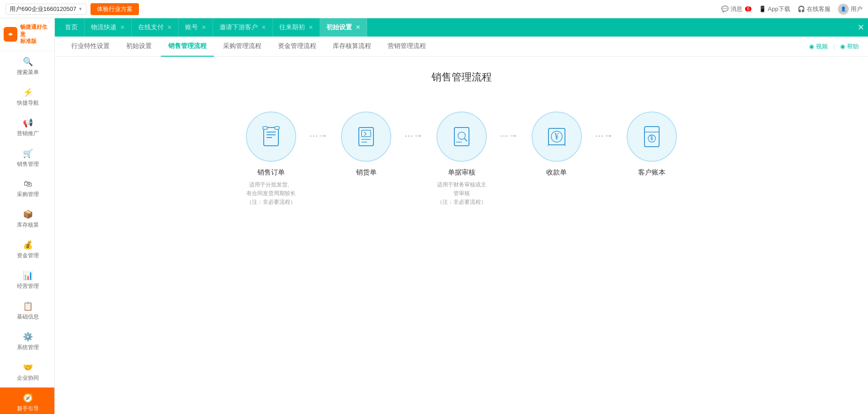 The width and height of the screenshot is (868, 414). What do you see at coordinates (72, 9) in the screenshot?
I see `top-bar-left: 用户690企业1660120507 ▼ 体验行业方案` at bounding box center [72, 9].